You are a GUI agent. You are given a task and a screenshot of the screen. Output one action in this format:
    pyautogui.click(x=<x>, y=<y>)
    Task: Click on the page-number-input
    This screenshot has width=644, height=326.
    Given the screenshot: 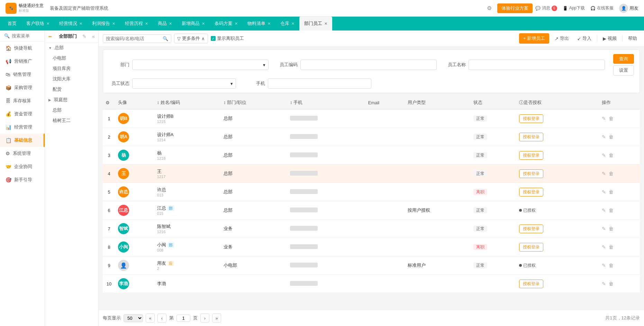 What is the action you would take?
    pyautogui.click(x=183, y=318)
    